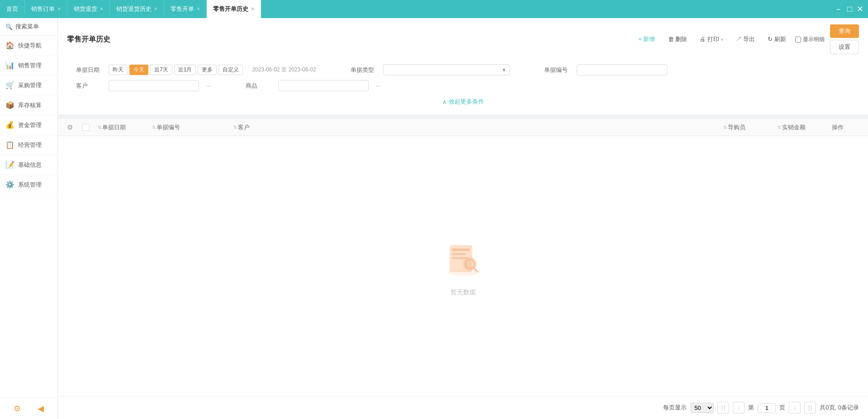  Describe the element at coordinates (839, 9) in the screenshot. I see `minimize-btn: －` at that location.